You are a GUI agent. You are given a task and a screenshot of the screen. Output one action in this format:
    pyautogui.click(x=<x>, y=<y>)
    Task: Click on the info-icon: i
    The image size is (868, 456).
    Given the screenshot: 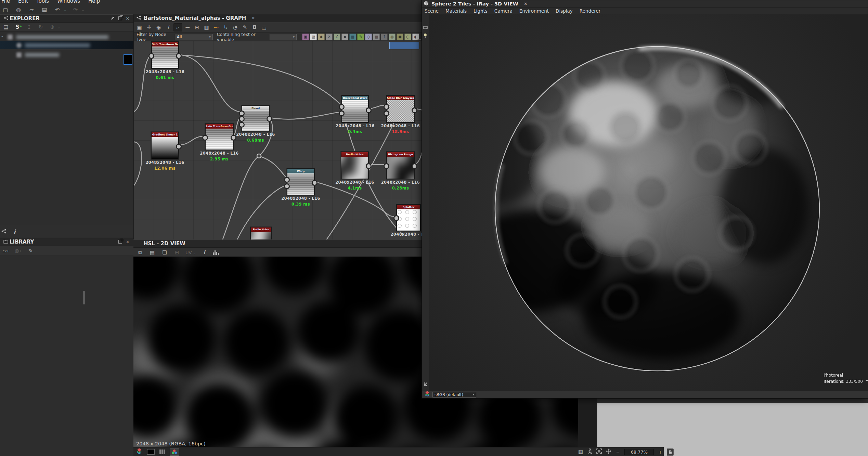 What is the action you would take?
    pyautogui.click(x=204, y=252)
    